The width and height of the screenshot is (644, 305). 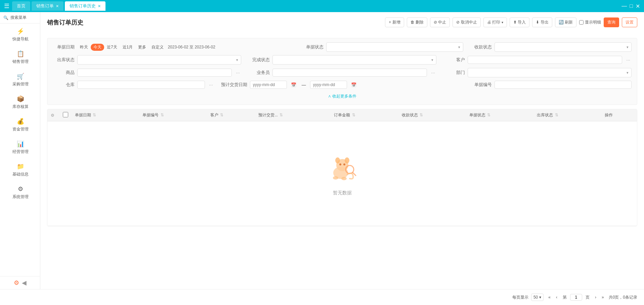 I want to click on col-number-sort: ⇅, so click(x=162, y=115).